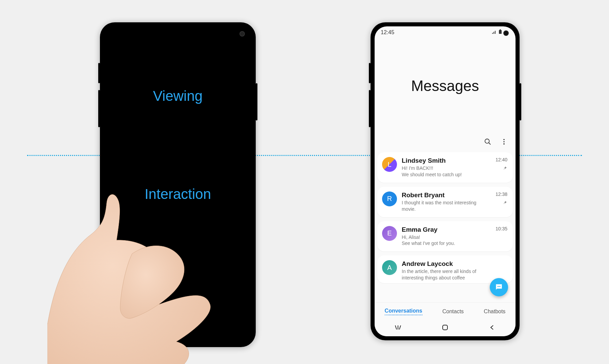 This screenshot has width=609, height=364. I want to click on viewing-zone-label: Viewing, so click(178, 96).